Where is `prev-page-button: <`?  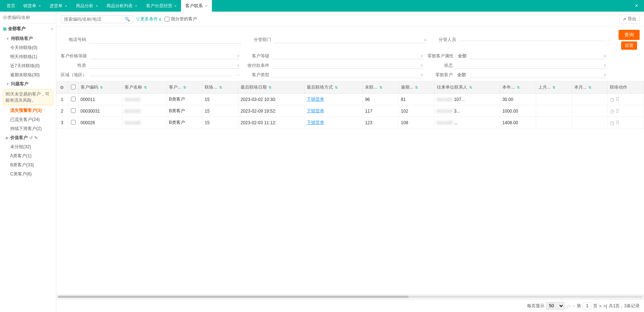 prev-page-button: < is located at coordinates (574, 306).